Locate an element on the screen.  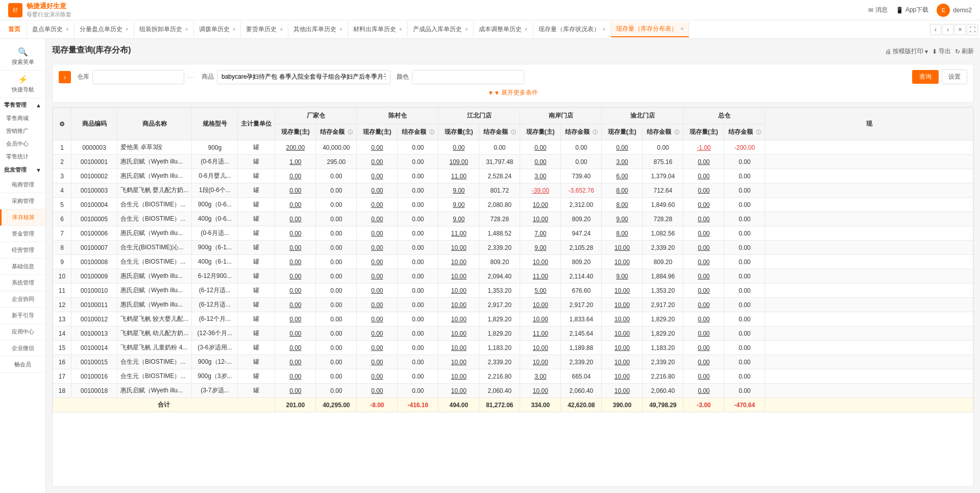
tab-clck: 材料出库单历史 × is located at coordinates (378, 30).